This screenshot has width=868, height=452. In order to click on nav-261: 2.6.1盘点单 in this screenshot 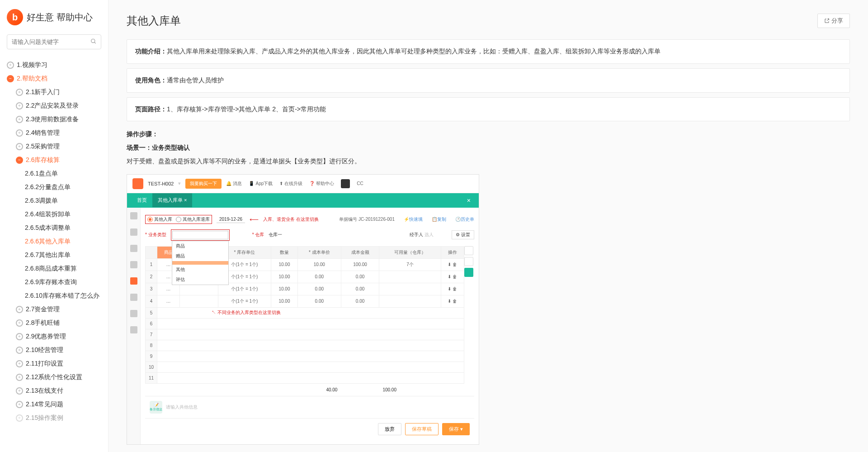, I will do `click(54, 174)`.